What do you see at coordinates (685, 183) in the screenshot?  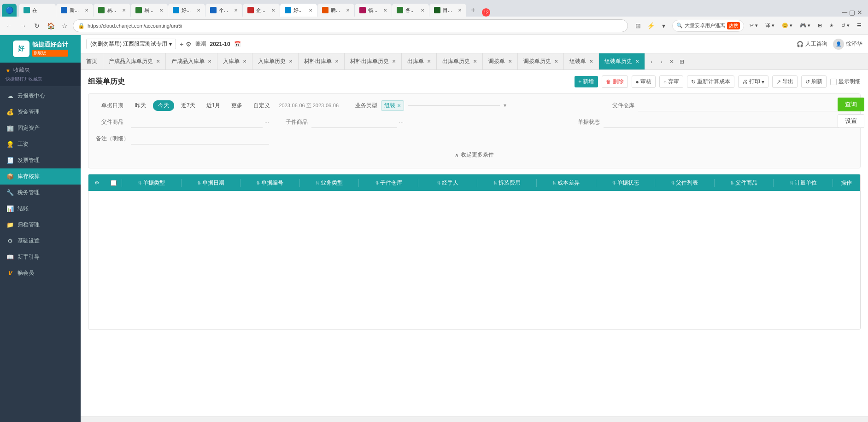 I see `th-parent-list: ⇅ 父件列表` at bounding box center [685, 183].